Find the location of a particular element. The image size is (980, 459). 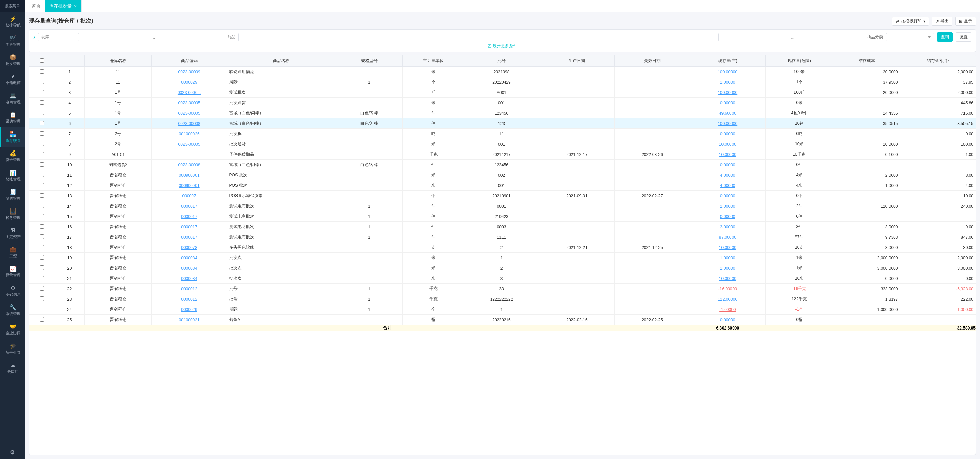

row-spec is located at coordinates (369, 320).